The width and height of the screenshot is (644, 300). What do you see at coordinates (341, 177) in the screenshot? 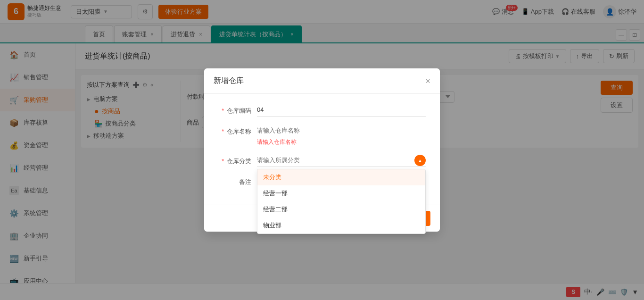
I see `dropdown-option-uncategorized: 未分类` at bounding box center [341, 177].